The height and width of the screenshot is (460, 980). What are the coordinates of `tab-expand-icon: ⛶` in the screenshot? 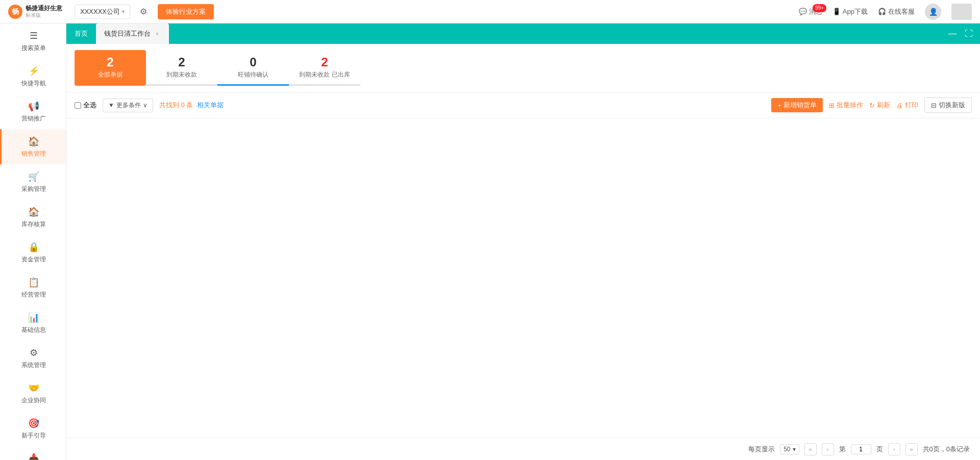 It's located at (969, 34).